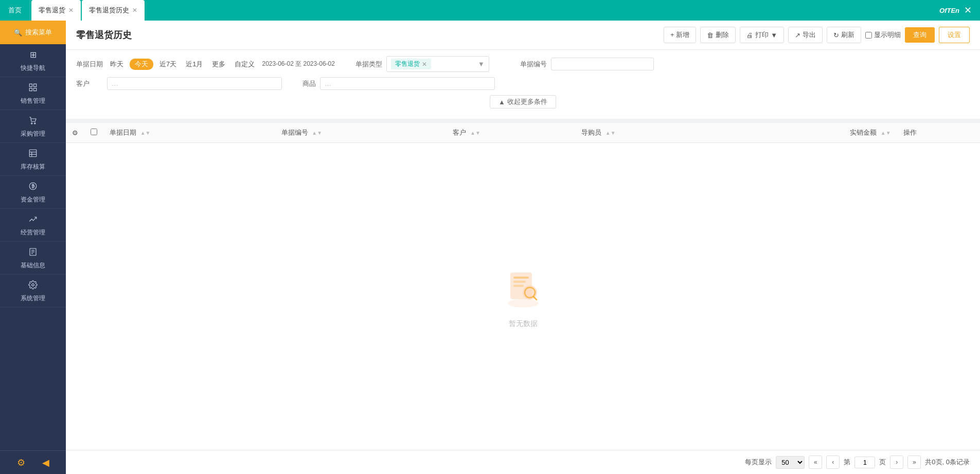 The height and width of the screenshot is (474, 980). I want to click on sort-date-icon: ▲▼, so click(146, 133).